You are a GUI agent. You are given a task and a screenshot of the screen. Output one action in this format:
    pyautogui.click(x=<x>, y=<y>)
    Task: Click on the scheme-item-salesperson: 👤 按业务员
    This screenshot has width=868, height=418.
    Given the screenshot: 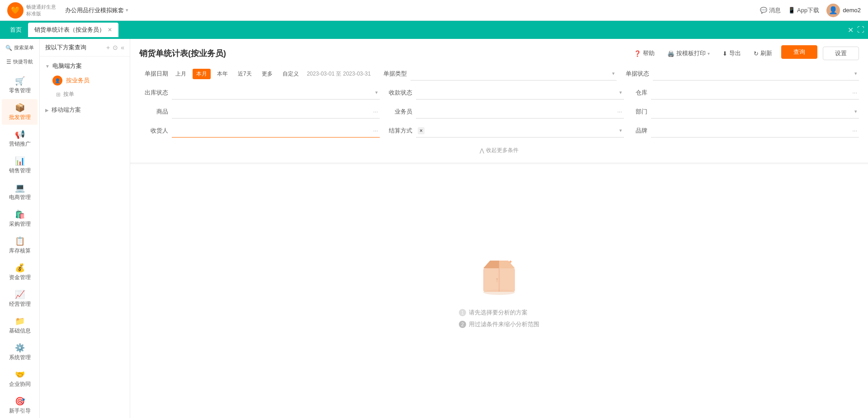 What is the action you would take?
    pyautogui.click(x=85, y=81)
    